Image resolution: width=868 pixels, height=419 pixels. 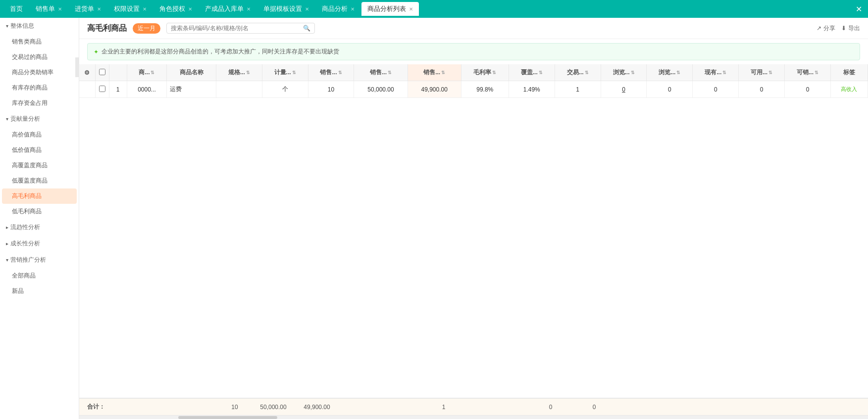 What do you see at coordinates (381, 90) in the screenshot?
I see `cell-sales-amount: 50,000.00` at bounding box center [381, 90].